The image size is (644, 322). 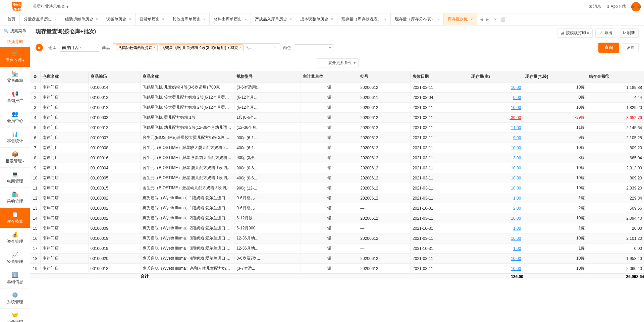 I want to click on export-btn: ↗ 导出, so click(x=606, y=33).